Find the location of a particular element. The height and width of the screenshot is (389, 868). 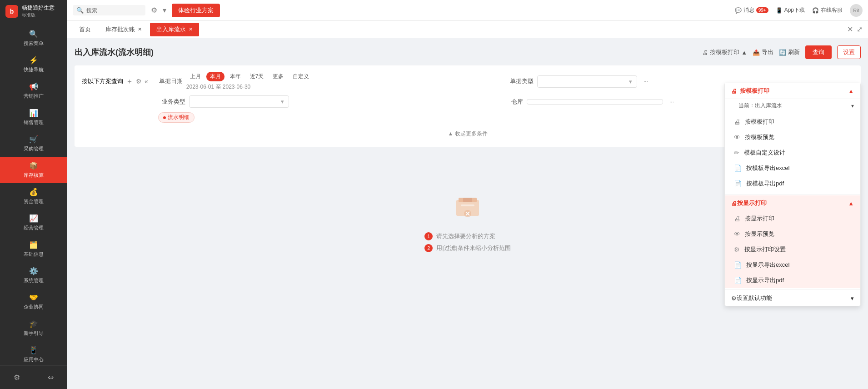

sidebar-item-search: 🔍 搜索菜单 is located at coordinates (34, 38).